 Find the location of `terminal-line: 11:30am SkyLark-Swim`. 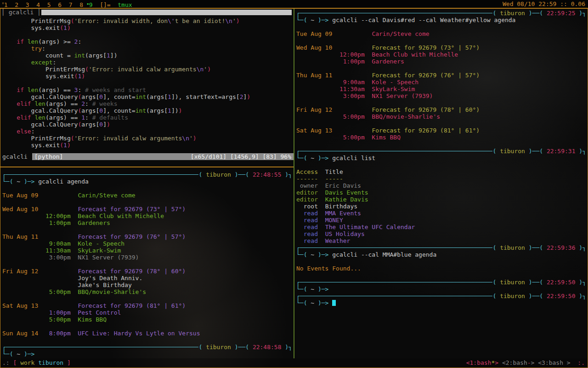

terminal-line: 11:30am SkyLark-Swim is located at coordinates (148, 250).